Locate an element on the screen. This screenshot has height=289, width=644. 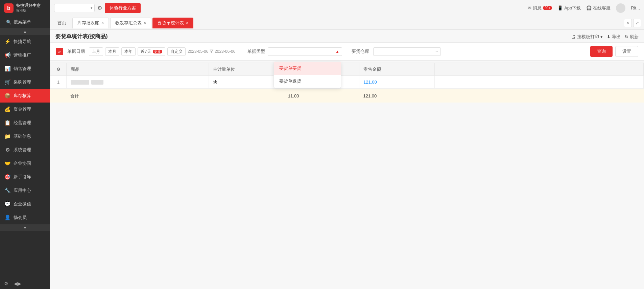
td-rest is located at coordinates (539, 82).